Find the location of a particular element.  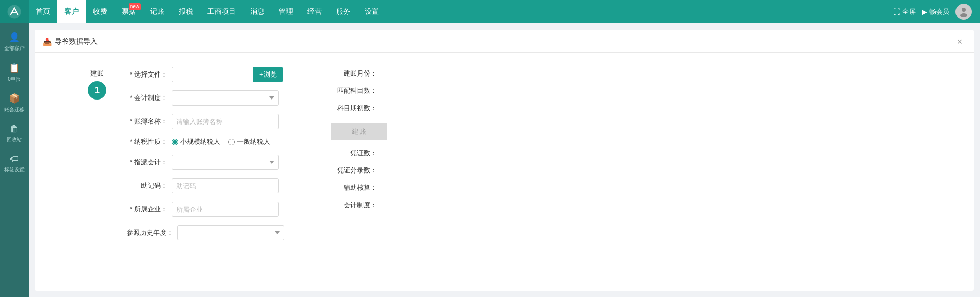

ref-year-select is located at coordinates (231, 233).